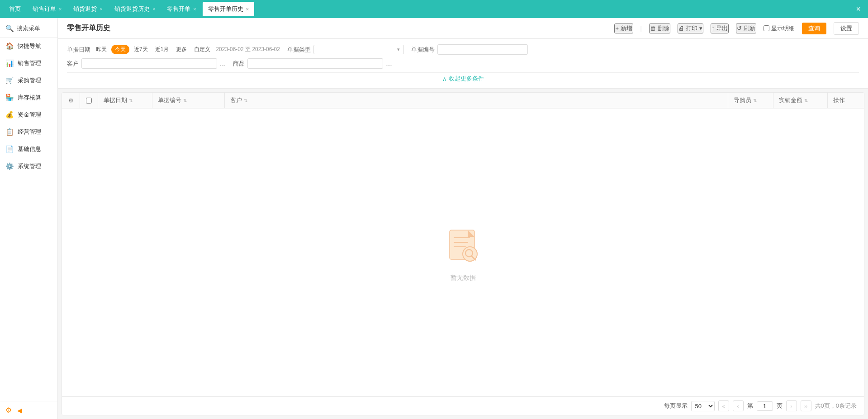  I want to click on print-button: 🖨 打印 ▾, so click(691, 28).